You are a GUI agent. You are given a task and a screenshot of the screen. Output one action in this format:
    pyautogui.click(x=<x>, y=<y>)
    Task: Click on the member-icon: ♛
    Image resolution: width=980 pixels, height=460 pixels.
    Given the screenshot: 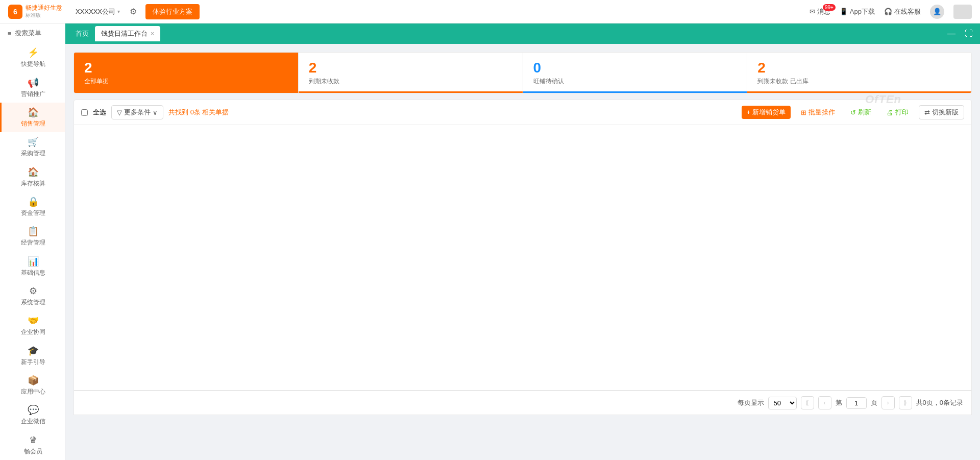 What is the action you would take?
    pyautogui.click(x=33, y=440)
    